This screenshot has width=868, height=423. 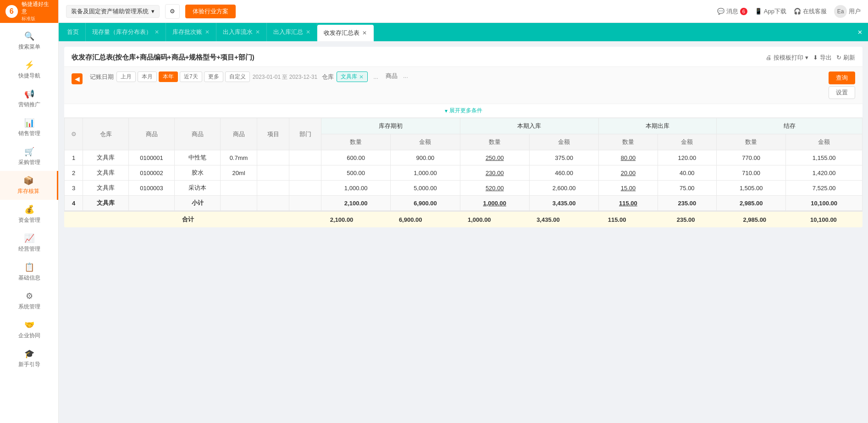 What do you see at coordinates (405, 76) in the screenshot?
I see `product-dots: ...` at bounding box center [405, 76].